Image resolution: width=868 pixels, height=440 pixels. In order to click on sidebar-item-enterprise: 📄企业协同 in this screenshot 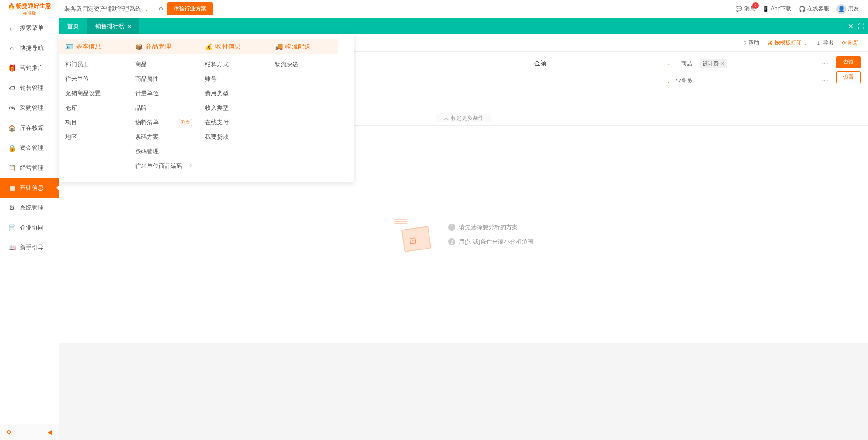, I will do `click(29, 228)`.